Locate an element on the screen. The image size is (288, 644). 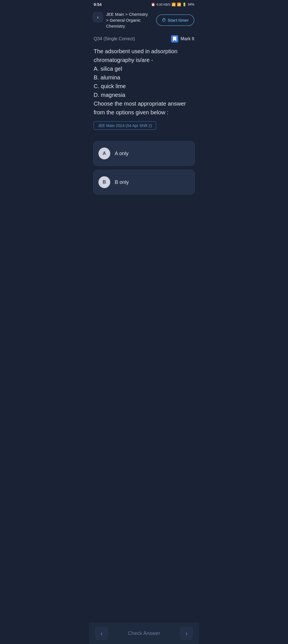
bookmark-icon is located at coordinates (175, 39).